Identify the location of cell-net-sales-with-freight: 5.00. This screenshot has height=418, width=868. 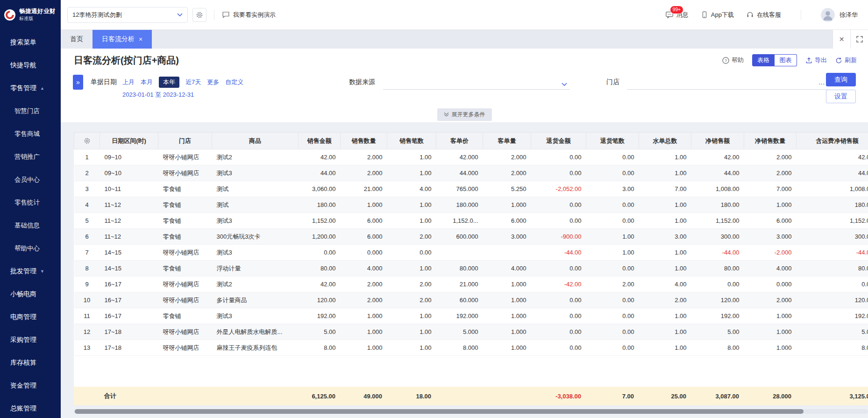
(832, 332).